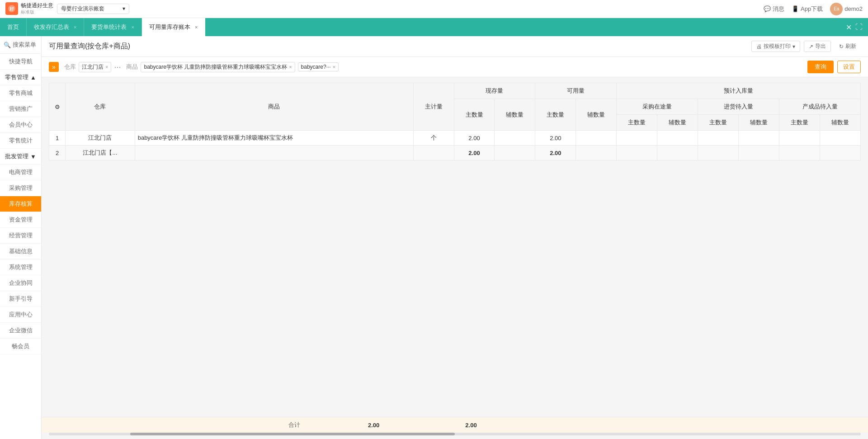  What do you see at coordinates (455, 47) in the screenshot?
I see `page-header: 可用量查询(按仓库+商品) 🖨 按模板打印 ▾ ↗ 导出 ↻ 刷新` at bounding box center [455, 47].